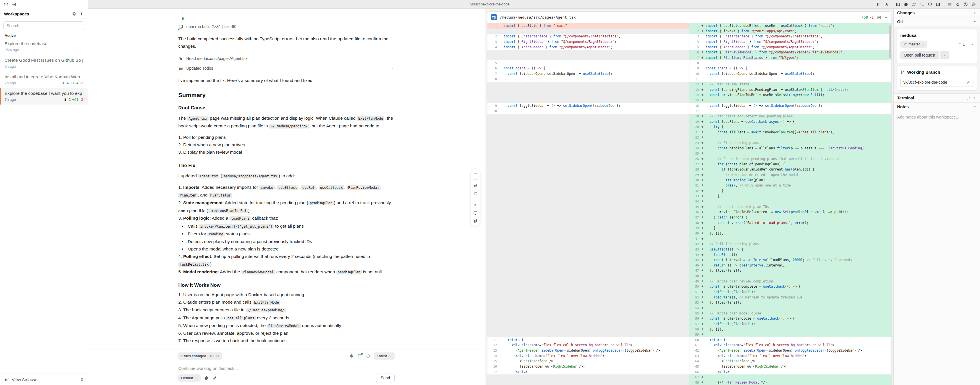 The height and width of the screenshot is (385, 980). What do you see at coordinates (6, 5) in the screenshot?
I see `archive-icon` at bounding box center [6, 5].